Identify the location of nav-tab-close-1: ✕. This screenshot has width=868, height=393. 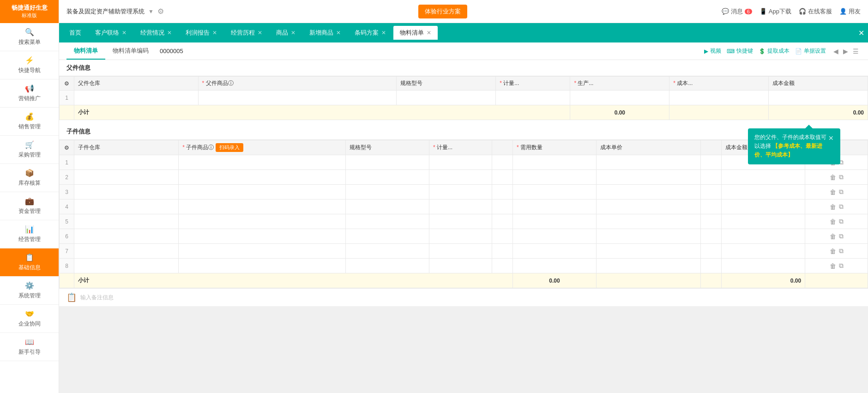
(124, 33).